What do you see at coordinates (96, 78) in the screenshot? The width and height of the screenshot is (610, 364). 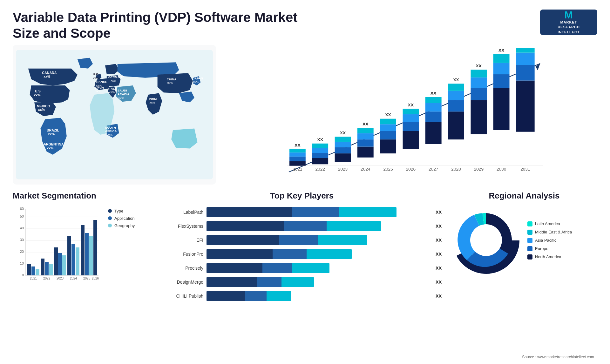 I see `uk-sub: xx%` at bounding box center [96, 78].